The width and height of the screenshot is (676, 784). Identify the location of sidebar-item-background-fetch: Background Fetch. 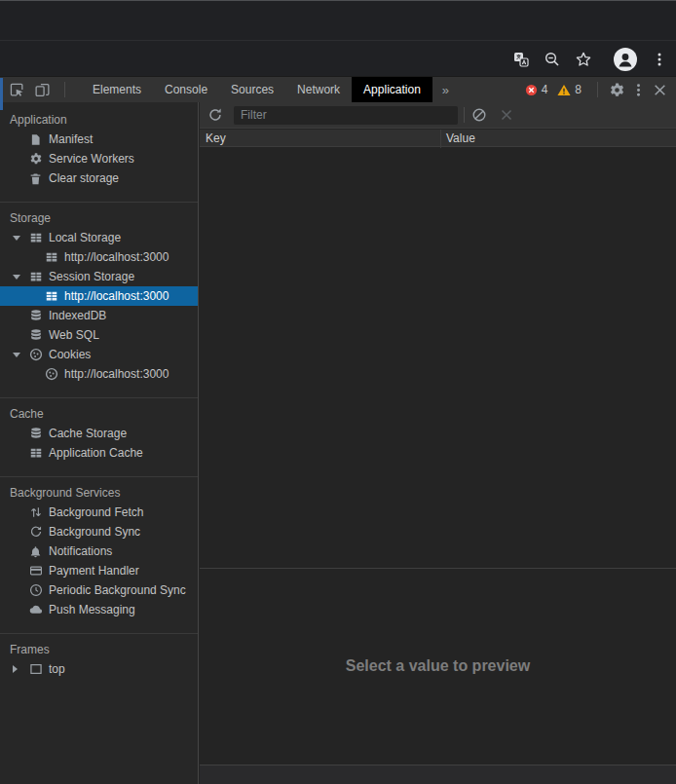
(99, 512).